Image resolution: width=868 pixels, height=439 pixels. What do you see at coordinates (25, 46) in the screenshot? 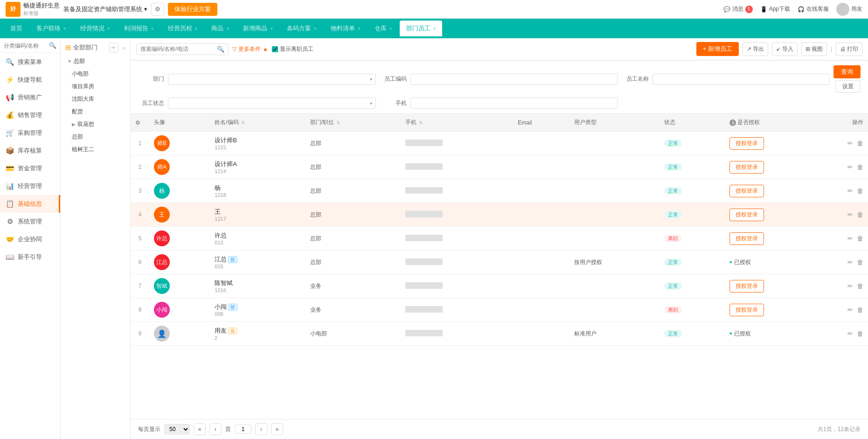
I see `sidebar-search-input` at bounding box center [25, 46].